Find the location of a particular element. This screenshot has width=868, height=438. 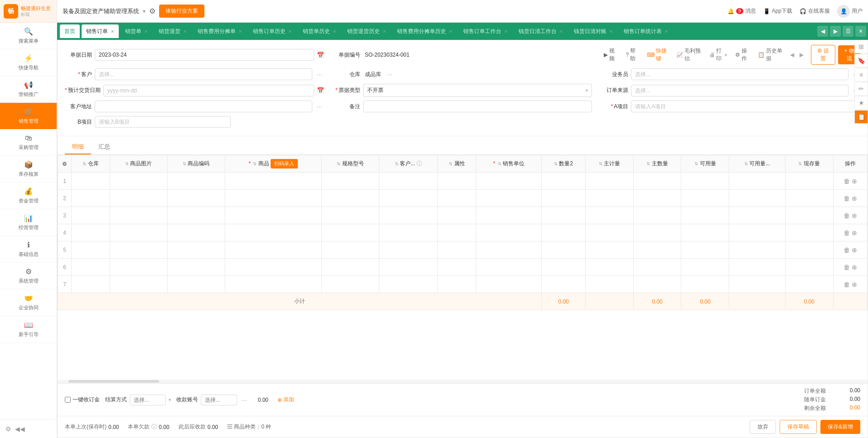

discard-button: 放弃 is located at coordinates (763, 427).